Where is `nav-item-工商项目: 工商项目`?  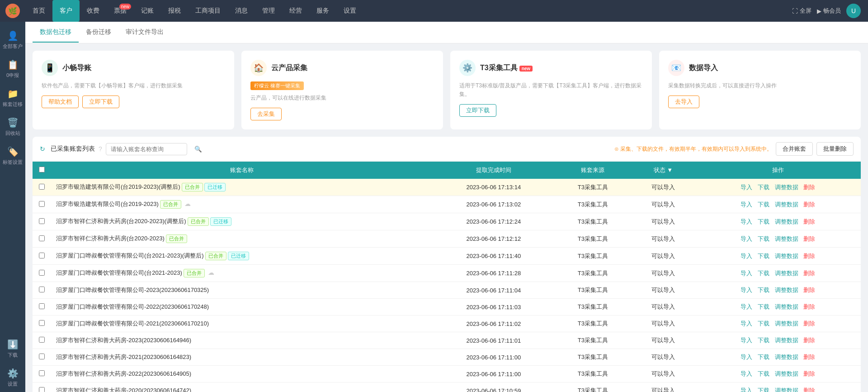 nav-item-工商项目: 工商项目 is located at coordinates (208, 11).